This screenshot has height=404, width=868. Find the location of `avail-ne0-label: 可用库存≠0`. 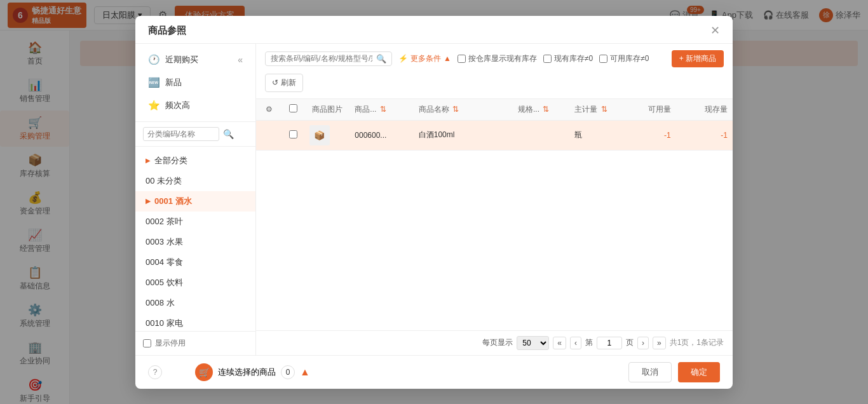

avail-ne0-label: 可用库存≠0 is located at coordinates (629, 58).